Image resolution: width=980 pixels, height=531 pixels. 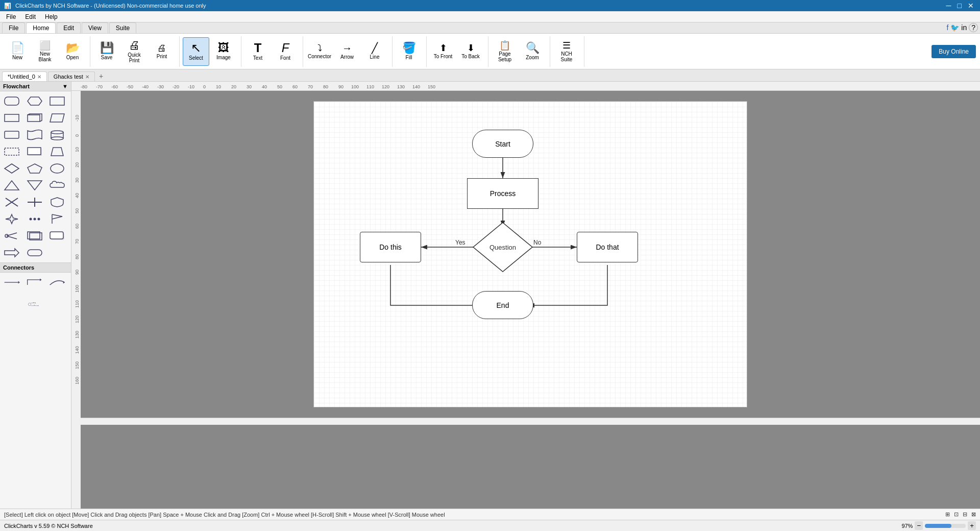 I want to click on arrow-button: → Arrow, so click(x=347, y=52).